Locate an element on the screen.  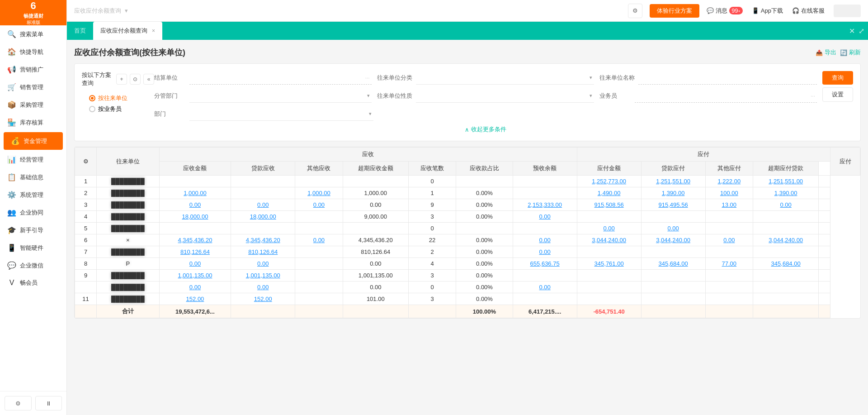
sidebar-label-search-menu: 搜索菜单 is located at coordinates (32, 34).